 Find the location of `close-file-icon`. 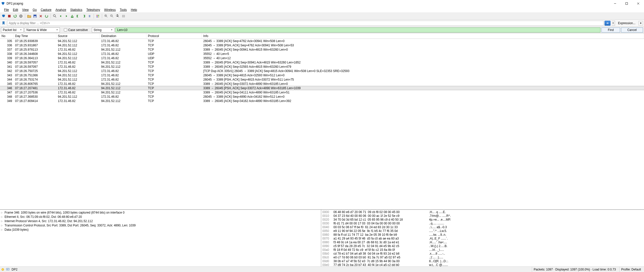

close-file-icon is located at coordinates (41, 16).